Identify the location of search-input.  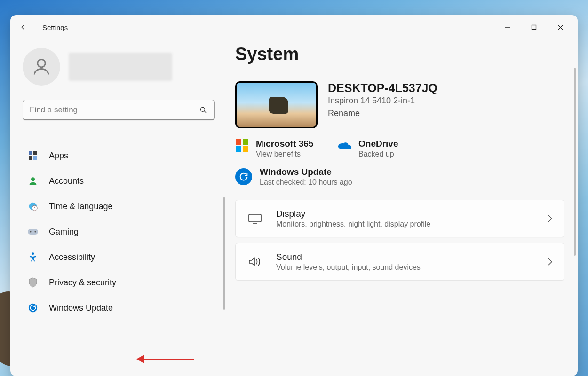
(114, 110).